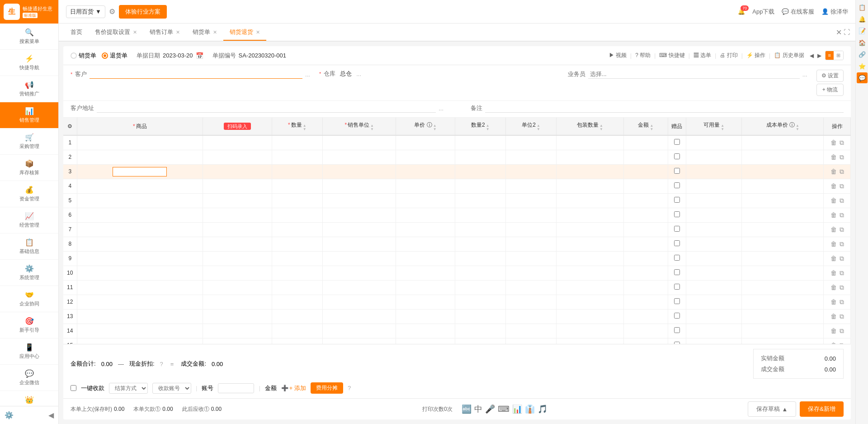 This screenshot has height=424, width=868. I want to click on right-icon-7: 💬, so click(862, 78).